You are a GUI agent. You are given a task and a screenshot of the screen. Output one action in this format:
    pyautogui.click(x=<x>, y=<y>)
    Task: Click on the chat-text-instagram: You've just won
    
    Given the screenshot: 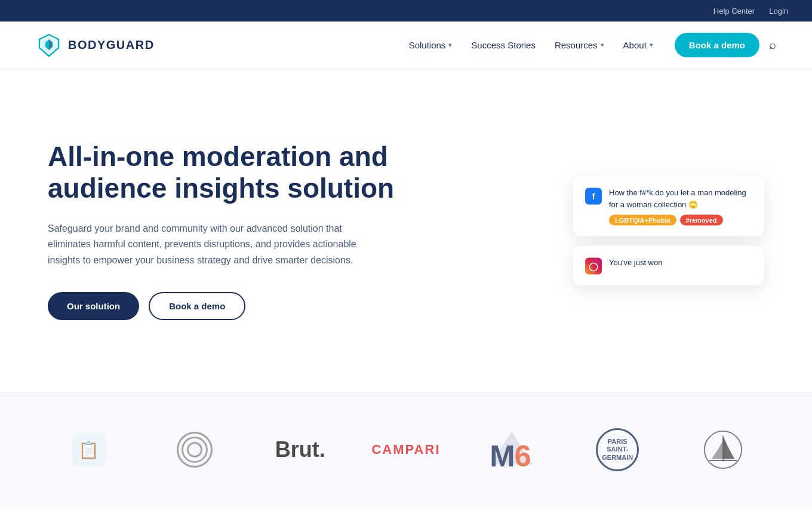 What is the action you would take?
    pyautogui.click(x=681, y=263)
    